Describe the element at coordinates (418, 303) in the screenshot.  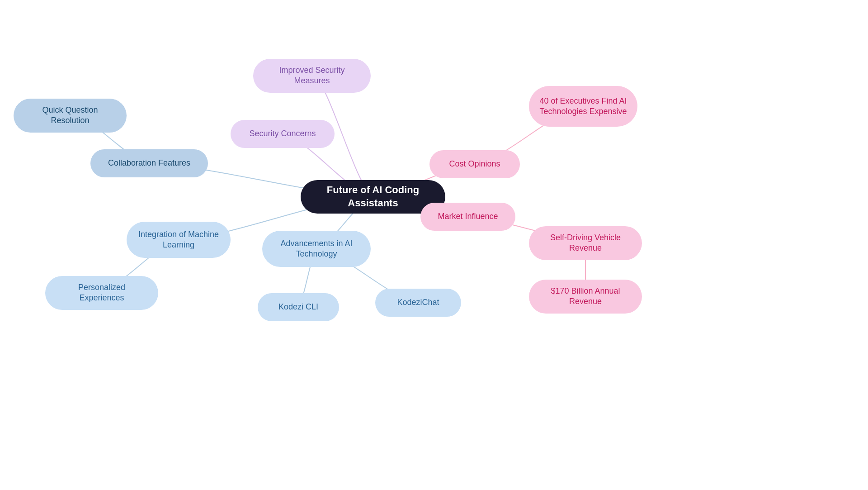
I see `node-kodezi-chat: KodeziChat` at that location.